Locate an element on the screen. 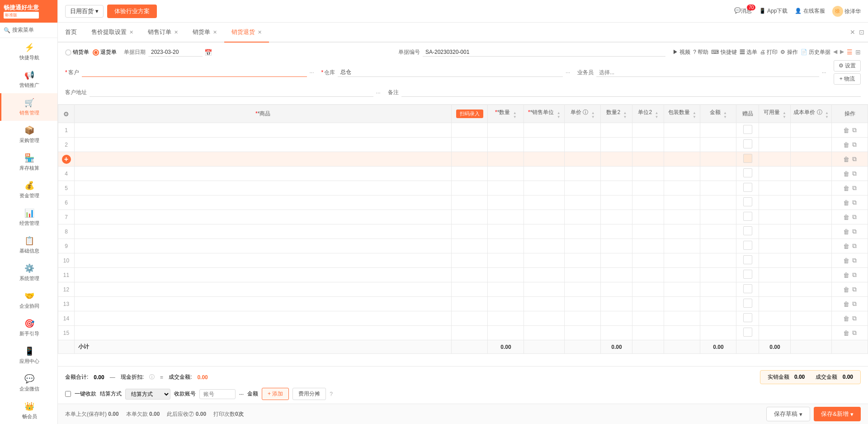 This screenshot has width=868, height=424. sale-unit-sort: ▲▼ is located at coordinates (559, 115).